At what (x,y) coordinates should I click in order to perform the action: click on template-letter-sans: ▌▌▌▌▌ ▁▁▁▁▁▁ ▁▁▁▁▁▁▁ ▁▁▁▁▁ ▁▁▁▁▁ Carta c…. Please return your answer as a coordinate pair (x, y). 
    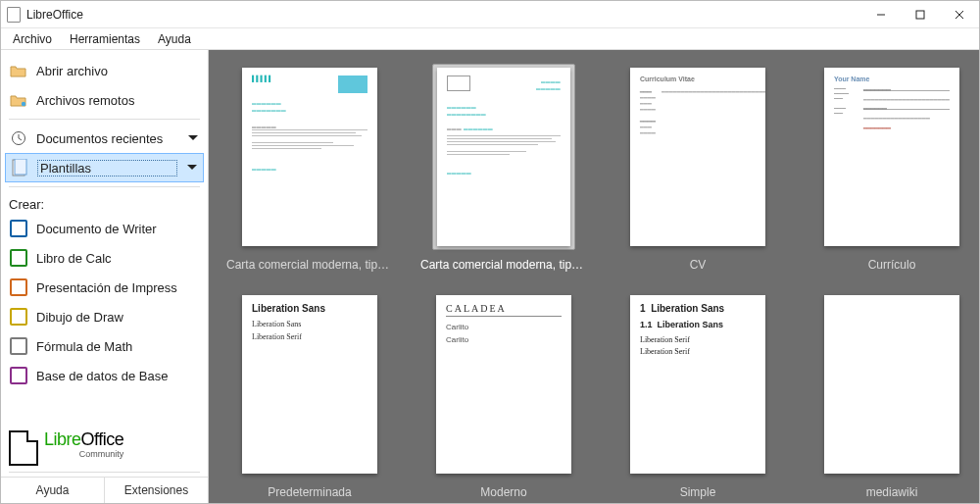
    Looking at the image, I should click on (310, 168).